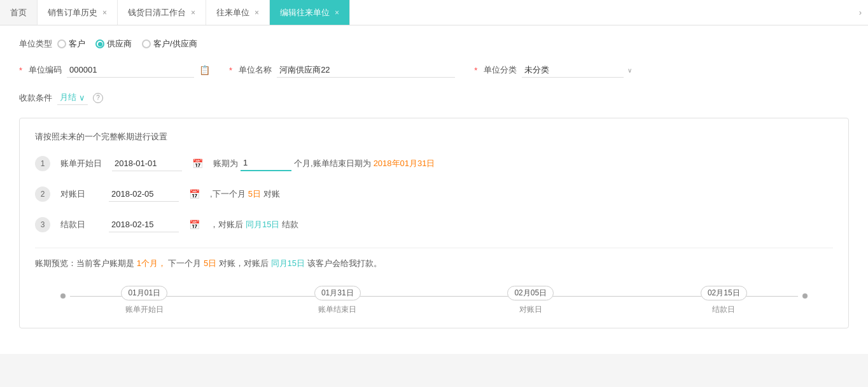 The height and width of the screenshot is (387, 868). Describe the element at coordinates (434, 70) in the screenshot. I see `unit-info-row: * 单位编码 📋 * 单位名称 * 单位分类 ∨` at that location.